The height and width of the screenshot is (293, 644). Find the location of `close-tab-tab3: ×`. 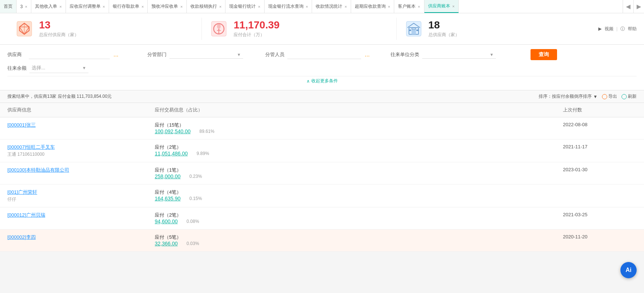

close-tab-tab3: × is located at coordinates (26, 7).